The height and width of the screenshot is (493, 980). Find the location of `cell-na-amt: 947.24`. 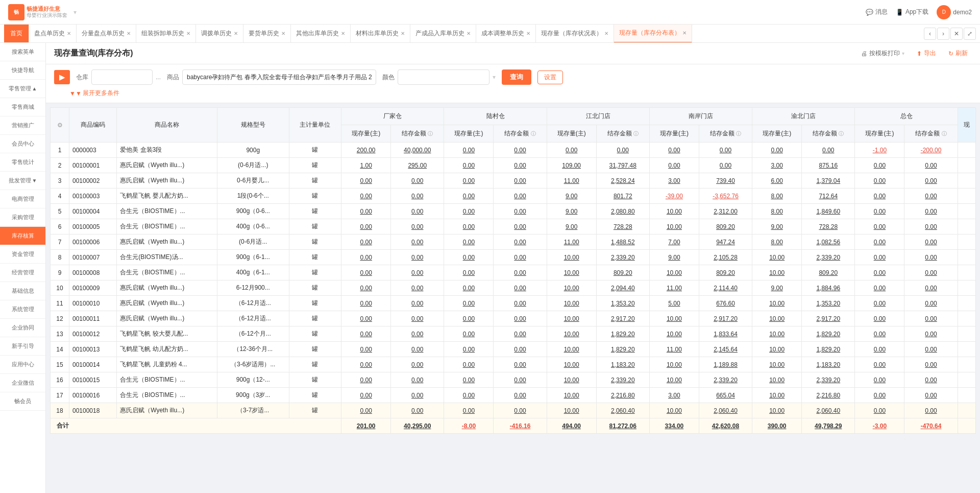

cell-na-amt: 947.24 is located at coordinates (725, 242).